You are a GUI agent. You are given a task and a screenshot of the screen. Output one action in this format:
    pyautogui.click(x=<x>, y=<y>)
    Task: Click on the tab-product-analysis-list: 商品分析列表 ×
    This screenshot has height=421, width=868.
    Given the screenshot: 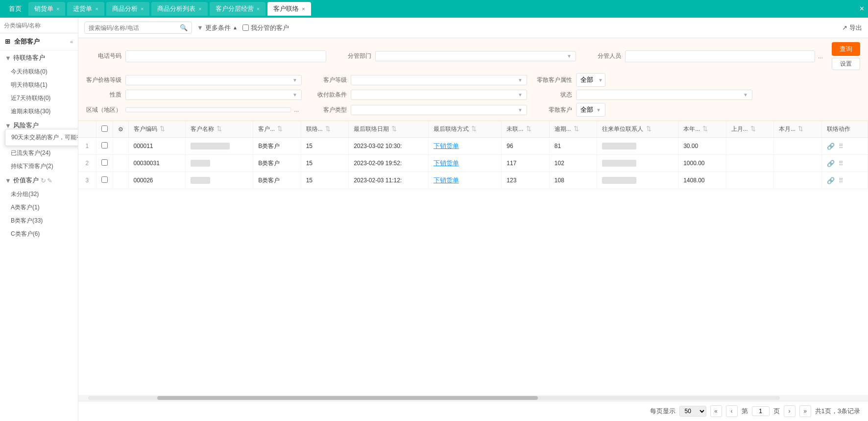 What is the action you would take?
    pyautogui.click(x=179, y=9)
    